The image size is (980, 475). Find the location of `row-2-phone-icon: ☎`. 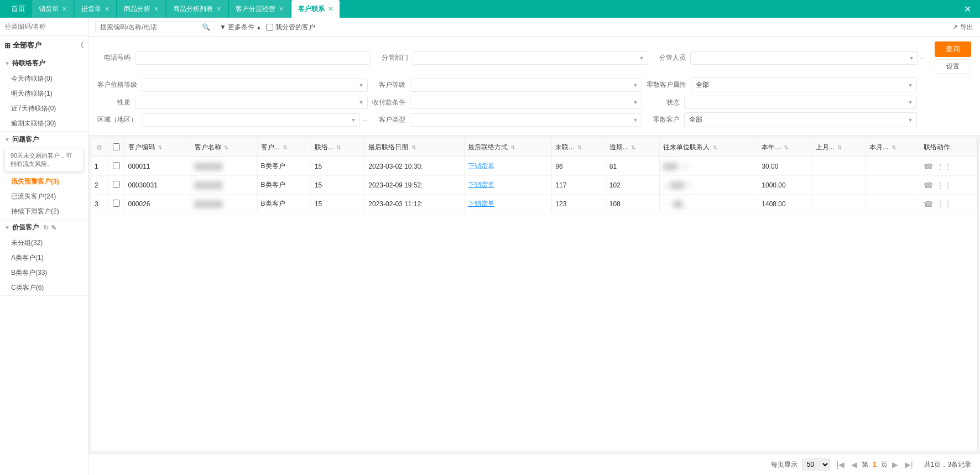

row-2-phone-icon: ☎ is located at coordinates (928, 185).